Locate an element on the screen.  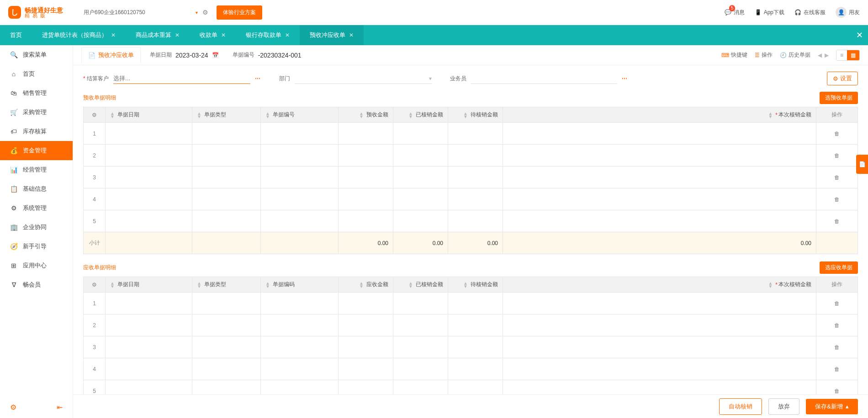
calendar-icon: 📅 is located at coordinates (216, 55).